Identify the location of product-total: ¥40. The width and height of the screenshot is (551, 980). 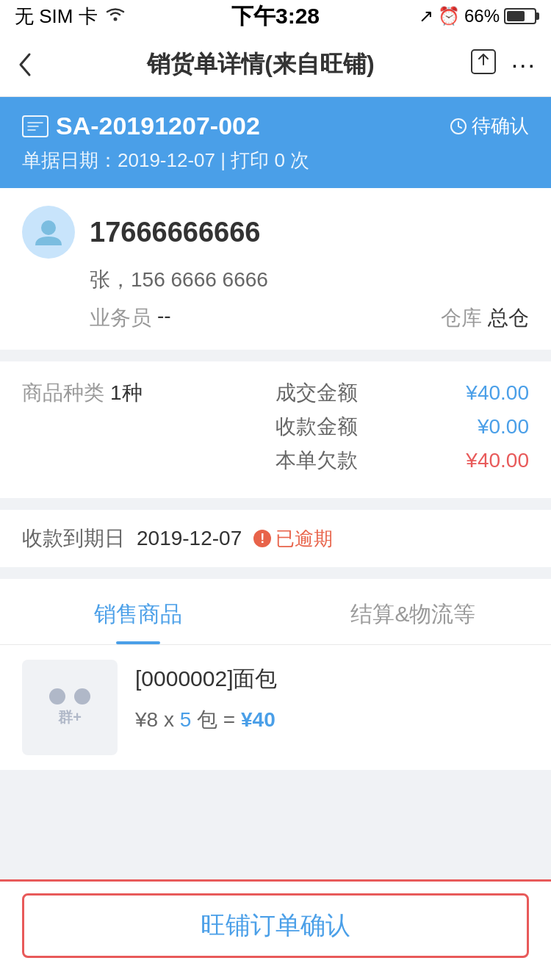
(259, 720).